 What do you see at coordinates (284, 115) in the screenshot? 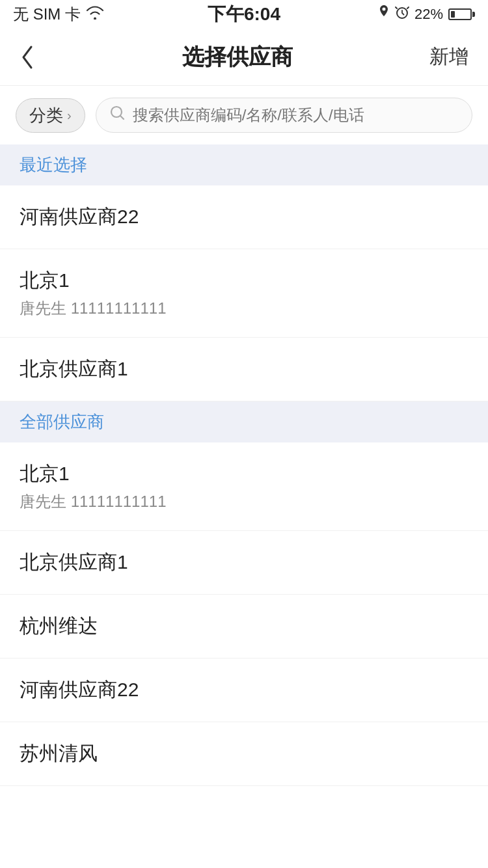
I see `search-box` at bounding box center [284, 115].